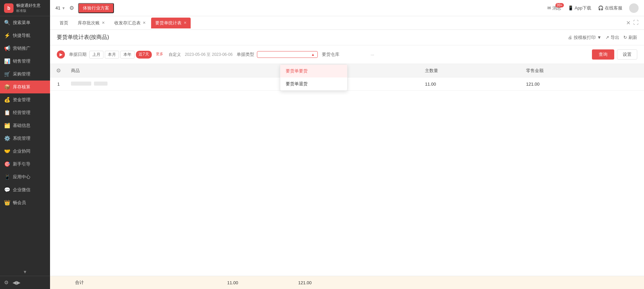  Describe the element at coordinates (6, 283) in the screenshot. I see `settings-footer-icon: ⚙` at that location.